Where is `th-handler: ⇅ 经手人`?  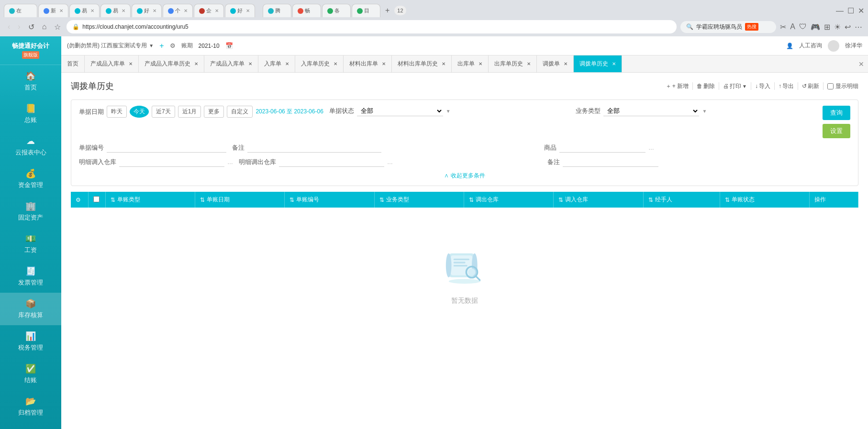 th-handler: ⇅ 经手人 is located at coordinates (681, 200).